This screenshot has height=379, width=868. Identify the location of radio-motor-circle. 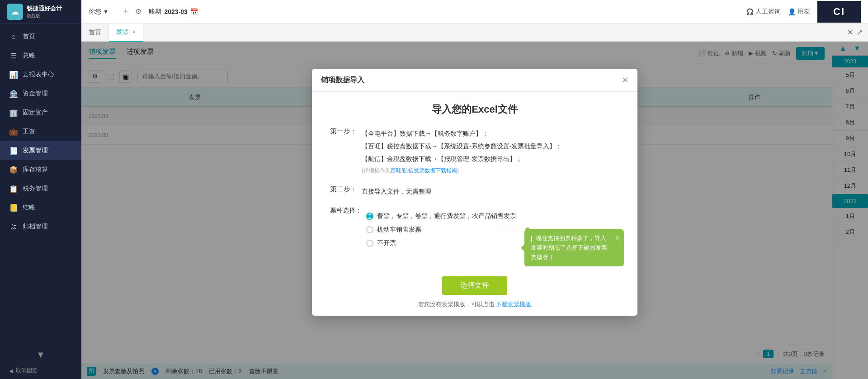
(370, 230).